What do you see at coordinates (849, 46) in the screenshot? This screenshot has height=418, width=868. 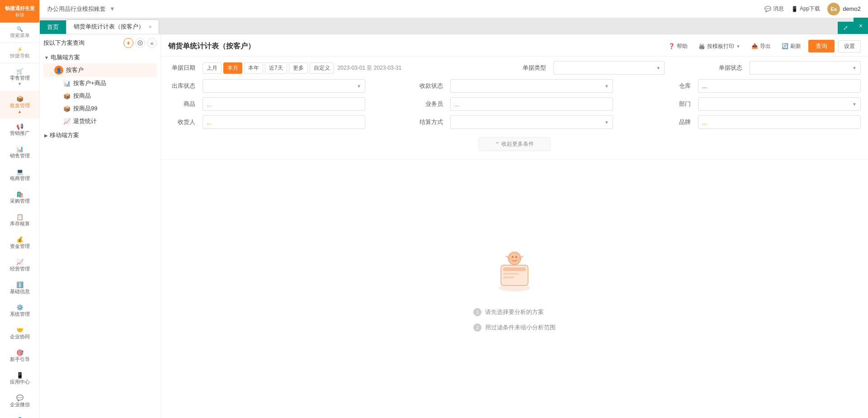 I see `settings-btn: 设置` at bounding box center [849, 46].